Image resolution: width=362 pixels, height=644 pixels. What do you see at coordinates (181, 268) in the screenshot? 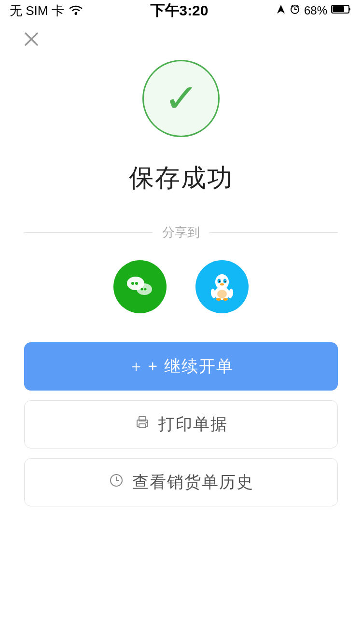
I see `share-section: 分享到` at bounding box center [181, 268].